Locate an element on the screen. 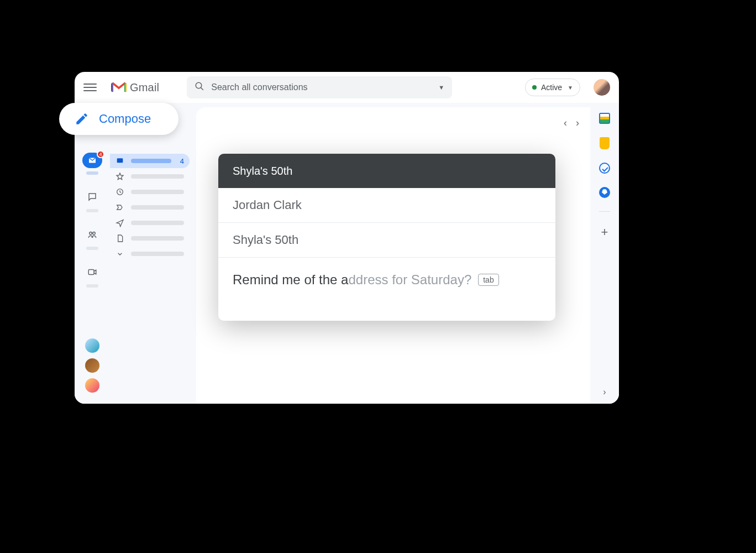 The image size is (756, 553). spaces-icon is located at coordinates (92, 234).